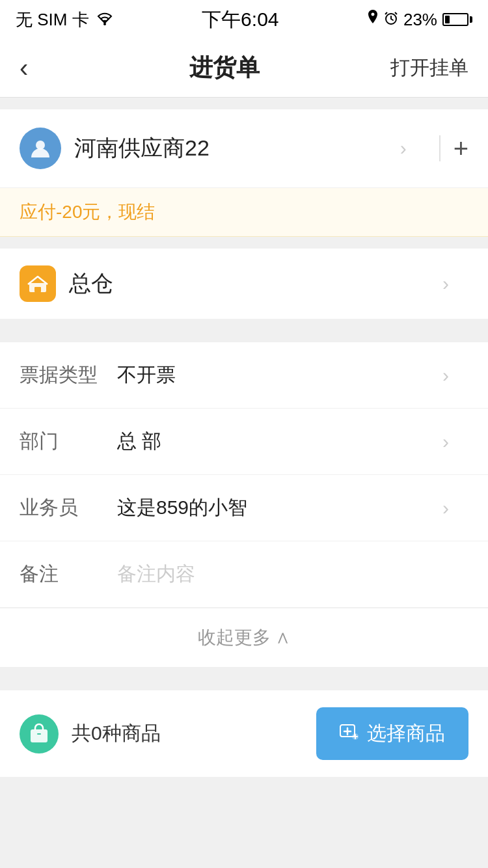  Describe the element at coordinates (244, 20) in the screenshot. I see `status-bar: 无 SIM 卡 下午6:04 23%` at that location.